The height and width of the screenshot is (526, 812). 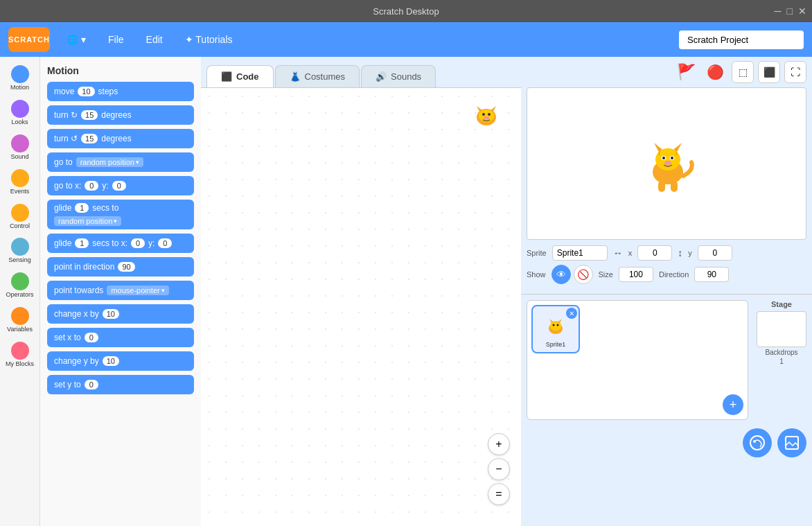 I want to click on sidebar-item-myblocks: My Blocks, so click(x=20, y=355).